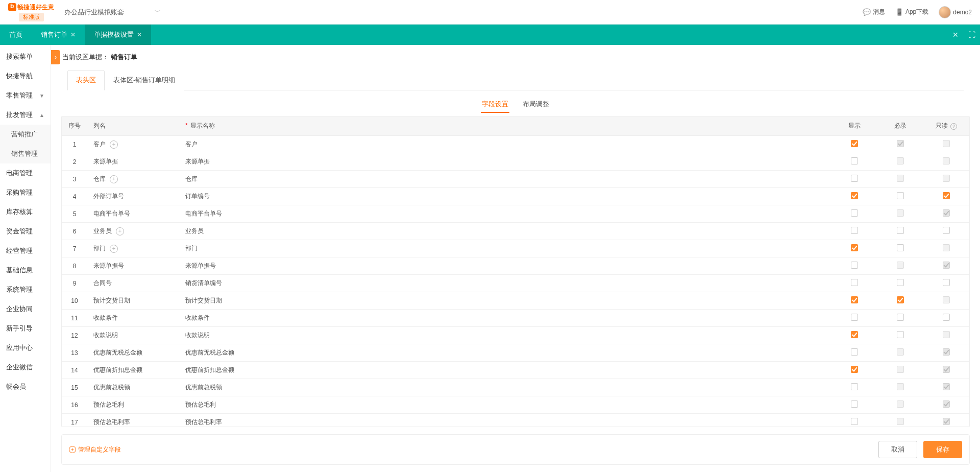 The width and height of the screenshot is (980, 472). Describe the element at coordinates (26, 96) in the screenshot. I see `sidebar-item: 零售管理▼` at that location.